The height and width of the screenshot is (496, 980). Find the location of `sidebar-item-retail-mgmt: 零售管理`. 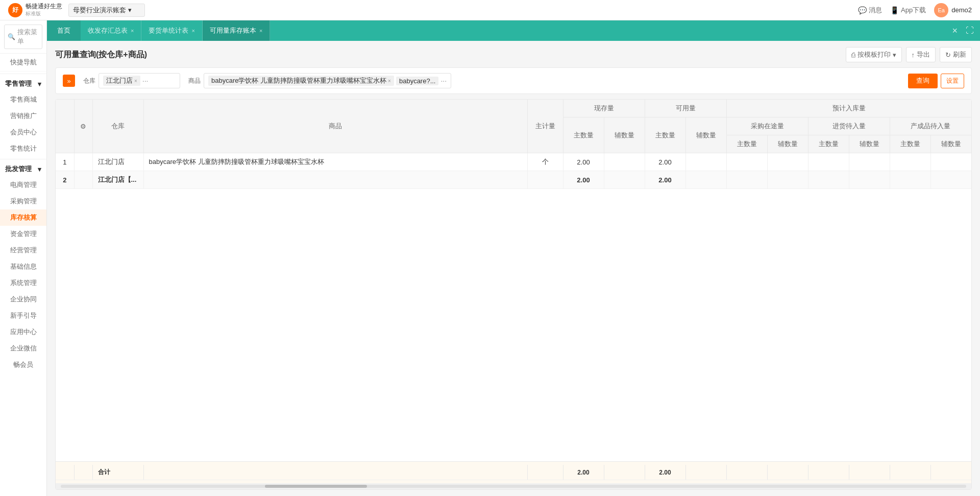

sidebar-item-retail-mgmt: 零售管理 is located at coordinates (23, 84).